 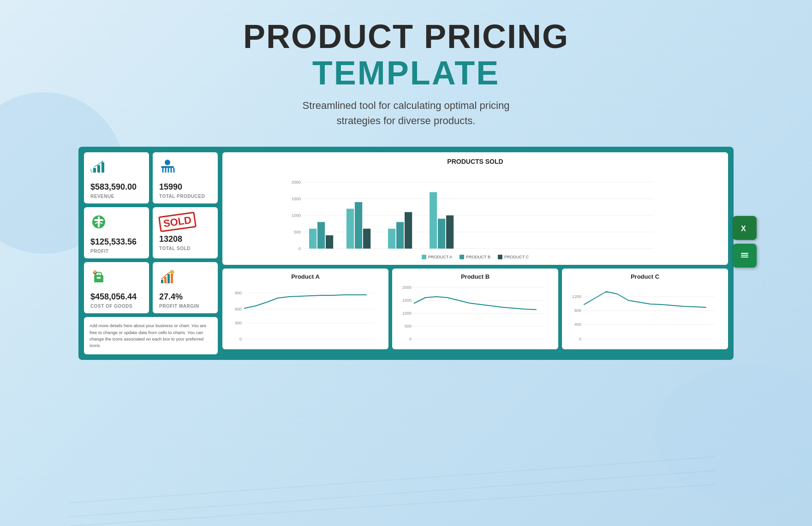 I want to click on cost-of-goods-icon, so click(x=117, y=279).